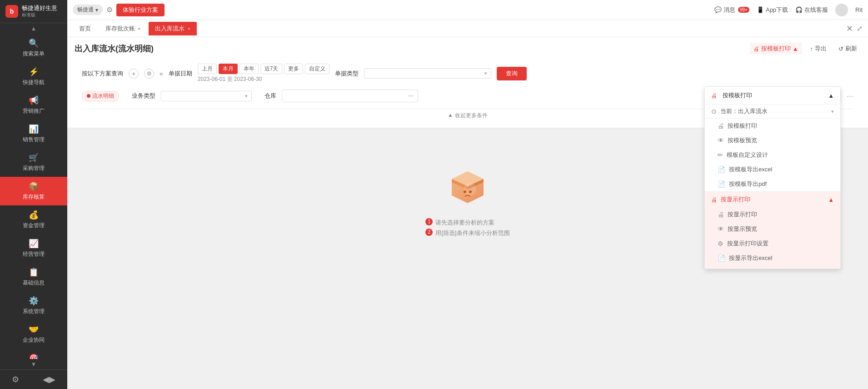 Image resolution: width=868 pixels, height=389 pixels. What do you see at coordinates (748, 184) in the screenshot?
I see `template-pdf-label: 按模板导出pdf` at bounding box center [748, 184].